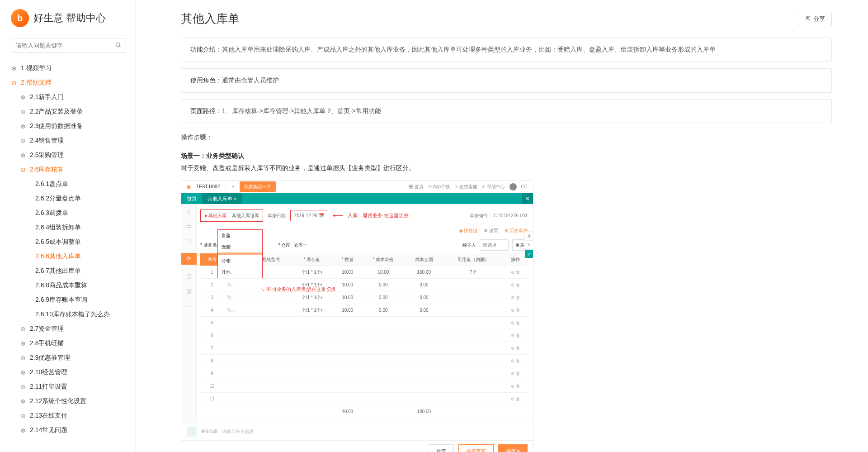 The width and height of the screenshot is (868, 452). Describe the element at coordinates (69, 300) in the screenshot. I see `nav-2-6-9: 2.6.9库存账本查询` at that location.